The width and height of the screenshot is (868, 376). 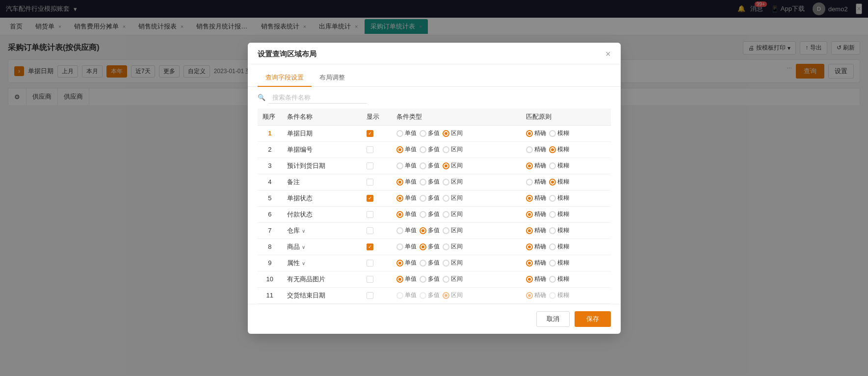 I want to click on modal-tab-fields: 查询字段设置, so click(x=285, y=78).